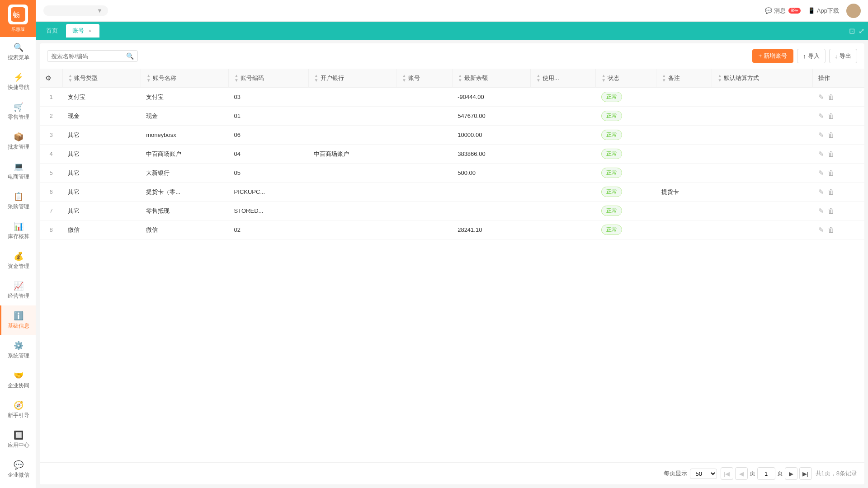 The height and width of the screenshot is (488, 868). What do you see at coordinates (824, 11) in the screenshot?
I see `app-download-button: 📱 App下载` at bounding box center [824, 11].